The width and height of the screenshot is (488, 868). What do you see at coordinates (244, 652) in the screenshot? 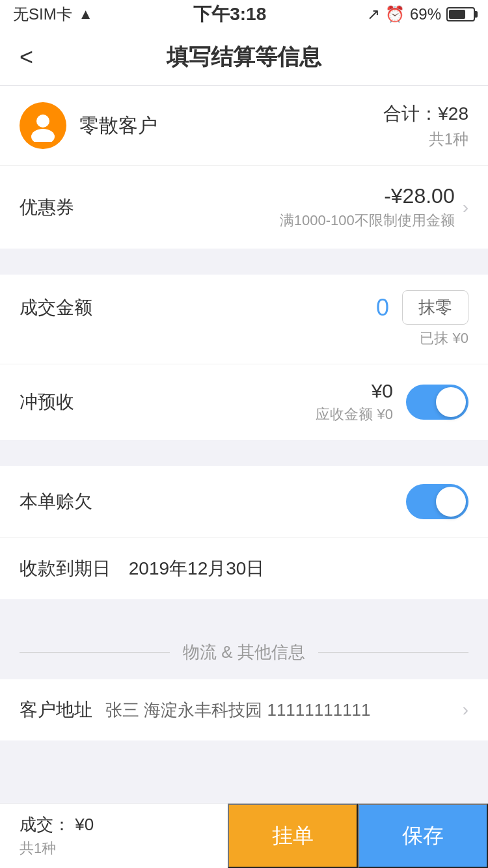
I see `logistics-section: 物流 & 其他信息` at bounding box center [244, 652].